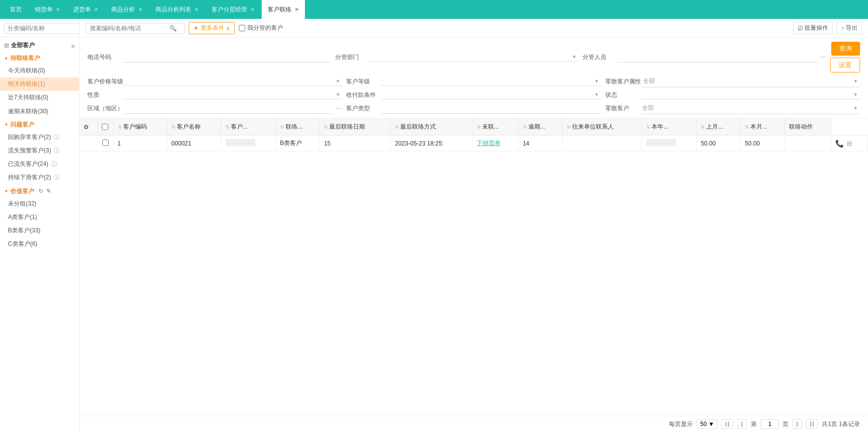  Describe the element at coordinates (173, 28) in the screenshot. I see `search-icon: 🔍` at that location.